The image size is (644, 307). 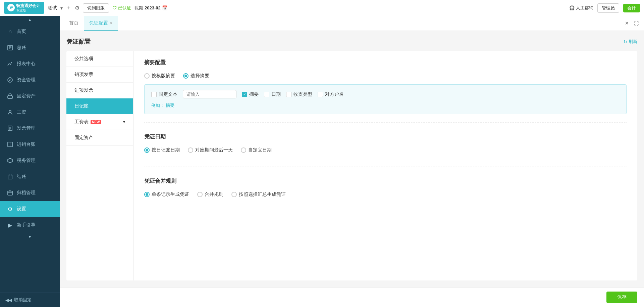 What do you see at coordinates (122, 8) in the screenshot?
I see `certified-badge: 🛡 已认证` at bounding box center [122, 8].